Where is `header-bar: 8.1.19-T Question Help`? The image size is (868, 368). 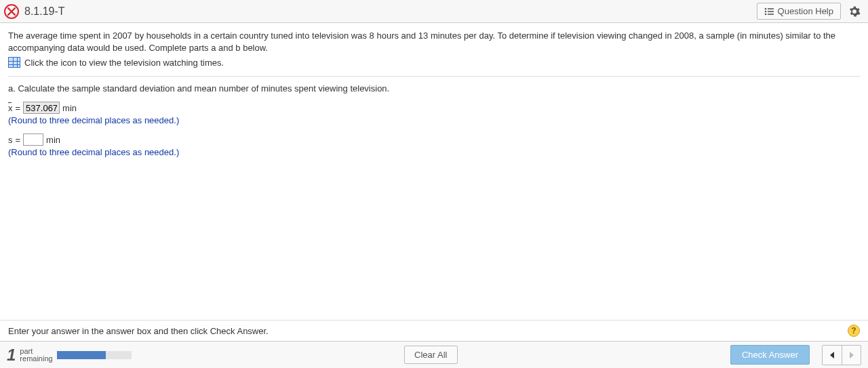
header-bar: 8.1.19-T Question Help is located at coordinates (434, 12).